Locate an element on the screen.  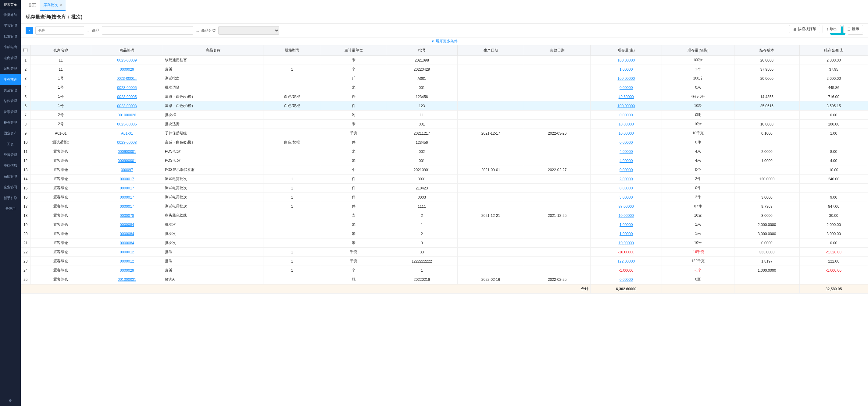
row-code: A01-01 is located at coordinates (127, 133).